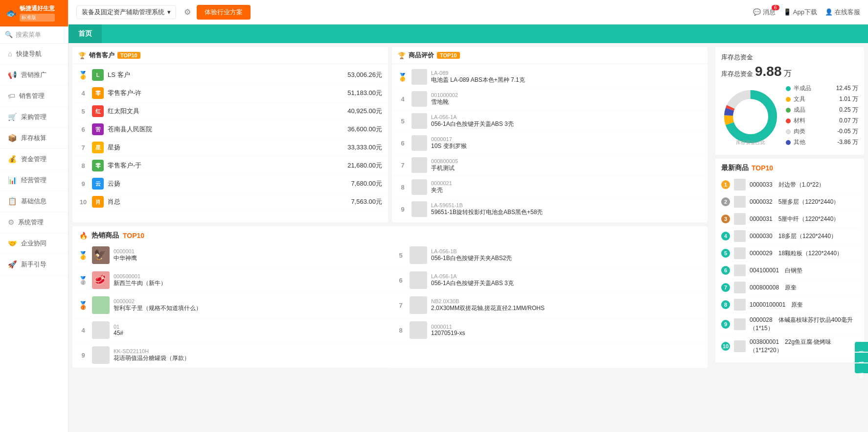 This screenshot has width=868, height=432. What do you see at coordinates (34, 35) in the screenshot?
I see `sidebar-search: 🔍 搜索菜单` at bounding box center [34, 35].